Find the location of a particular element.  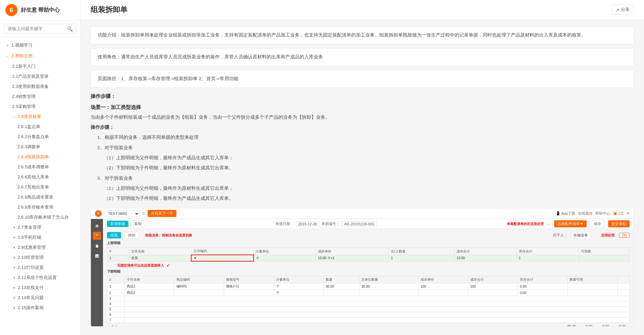

sidebar-item-s267: 2.6.7其他出库单 is located at coordinates (40, 187).